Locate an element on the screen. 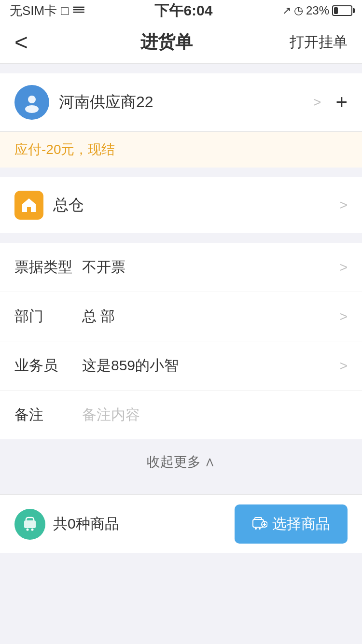 The image size is (362, 644). wifi-icon: □ is located at coordinates (65, 11).